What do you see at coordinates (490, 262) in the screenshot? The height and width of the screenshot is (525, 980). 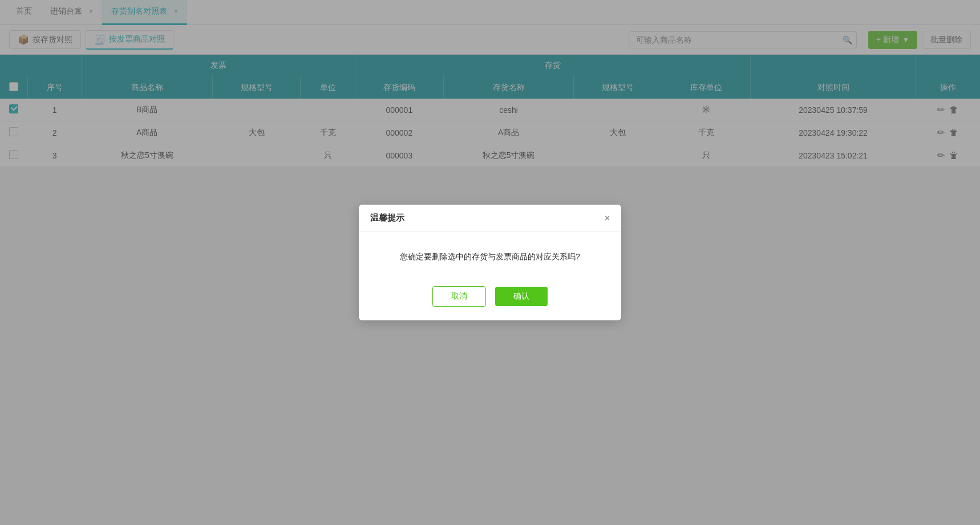 I see `confirm-dialog: 温馨提示 × 您确定要删除选中的存货与发票商品的对应关系吗? 取消 确认` at bounding box center [490, 262].